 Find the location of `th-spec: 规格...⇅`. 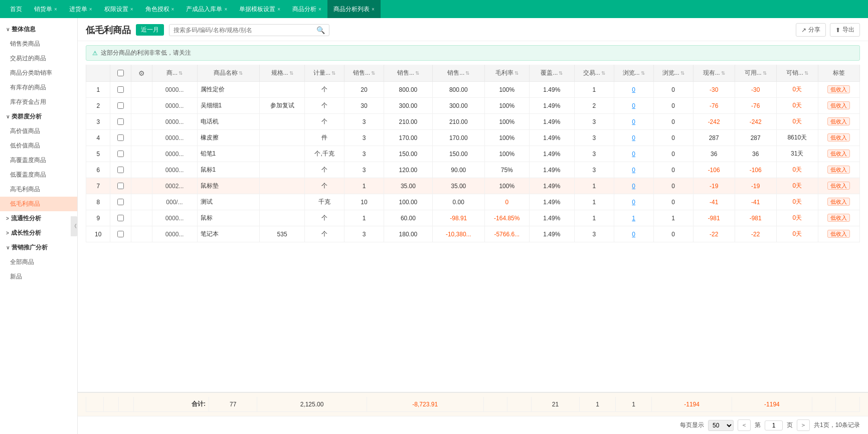

th-spec: 规格...⇅ is located at coordinates (282, 73).